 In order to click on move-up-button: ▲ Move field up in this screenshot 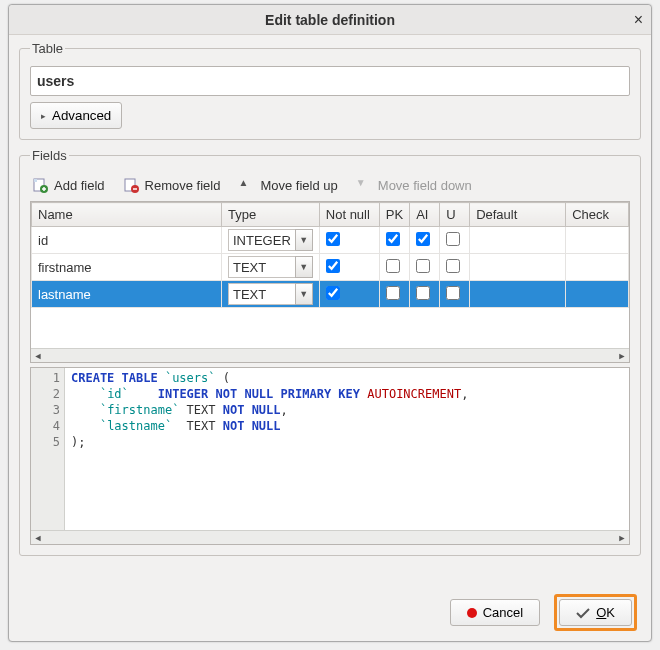, I will do `click(288, 185)`.